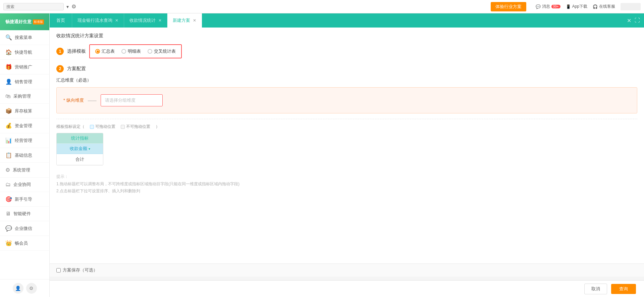 This screenshot has height=297, width=644. What do you see at coordinates (9, 140) in the screenshot?
I see `chart-icon: 📊` at bounding box center [9, 140].